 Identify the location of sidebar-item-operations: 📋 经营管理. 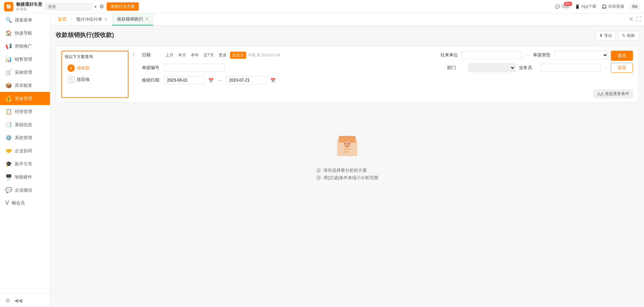
(25, 111).